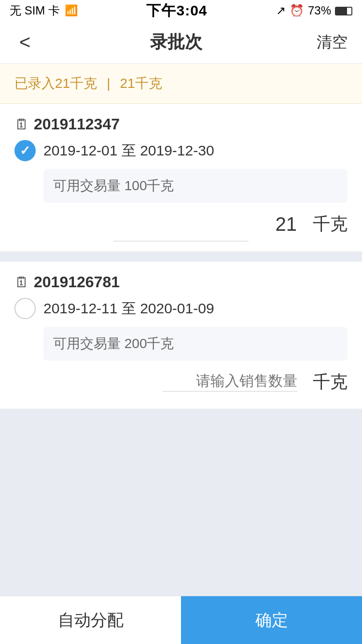  I want to click on batch-1-available: 可用交易量 100千克, so click(195, 186).